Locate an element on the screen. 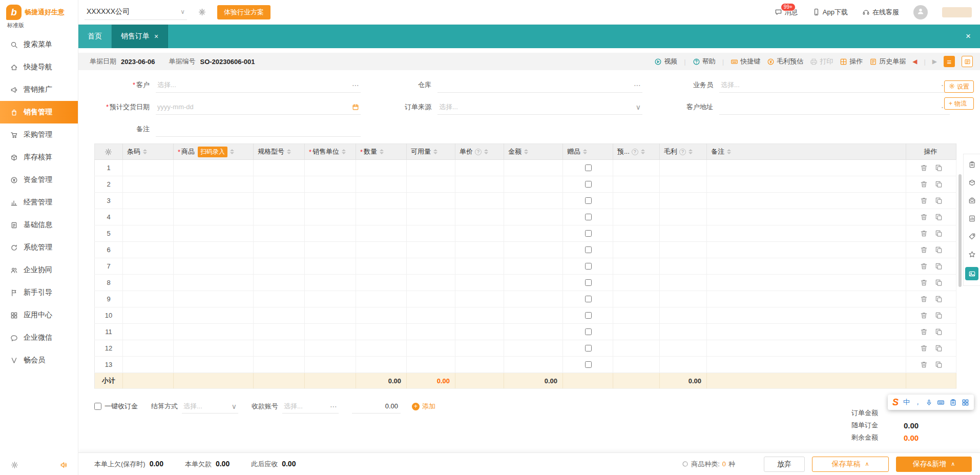  settlement-select: 选择... ∨ is located at coordinates (210, 406).